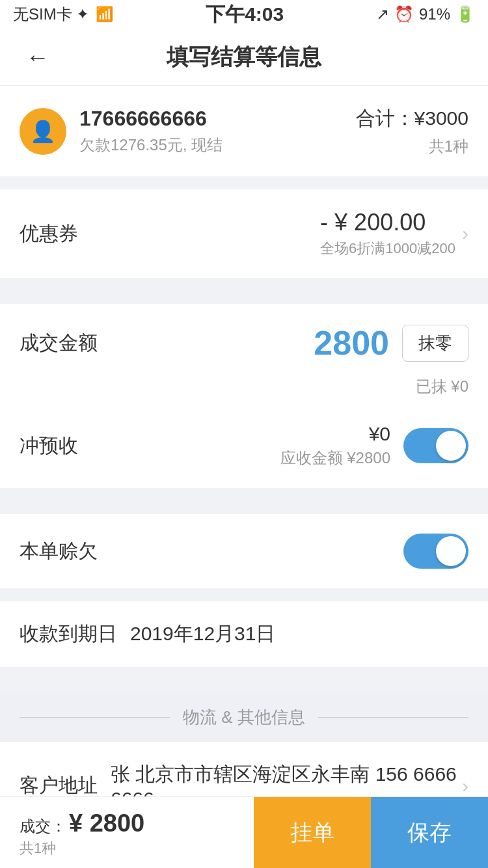 This screenshot has width=488, height=868. I want to click on customer-phone: 17666666666, so click(151, 118).